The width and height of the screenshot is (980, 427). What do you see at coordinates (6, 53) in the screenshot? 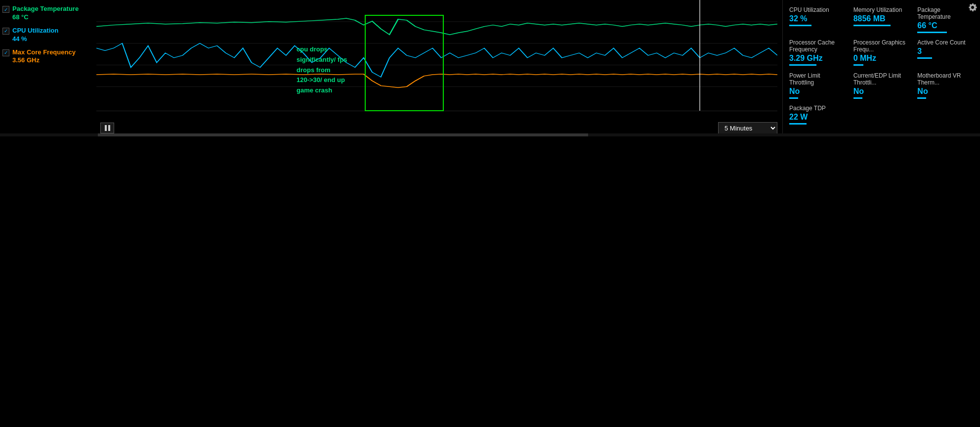
I see `checkbox-max-core-freq` at bounding box center [6, 53].